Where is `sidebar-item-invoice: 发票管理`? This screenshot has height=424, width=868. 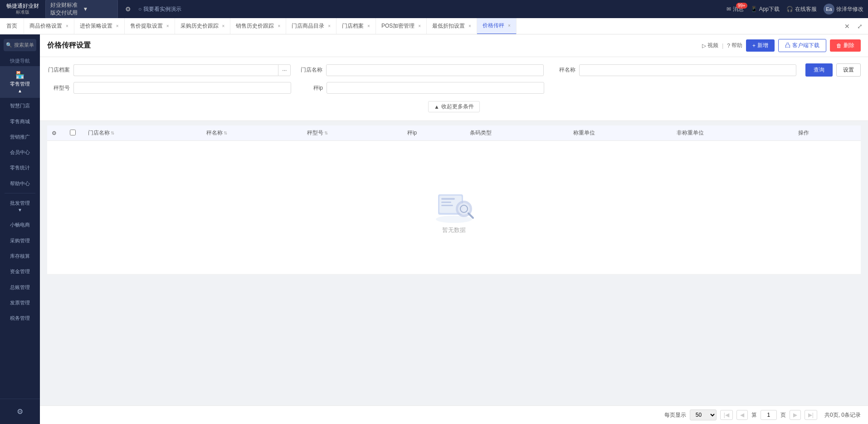 sidebar-item-invoice: 发票管理 is located at coordinates (20, 303).